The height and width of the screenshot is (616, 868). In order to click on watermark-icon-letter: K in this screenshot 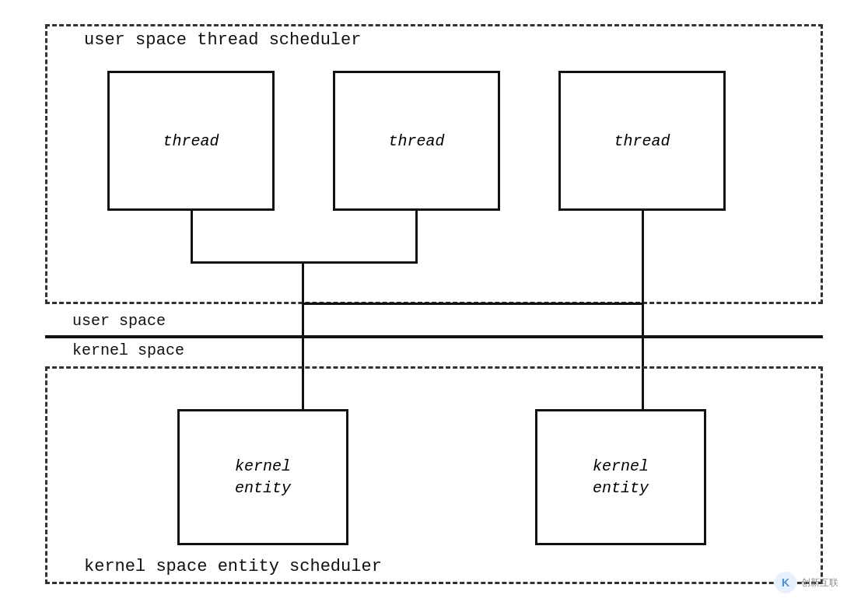, I will do `click(786, 583)`.